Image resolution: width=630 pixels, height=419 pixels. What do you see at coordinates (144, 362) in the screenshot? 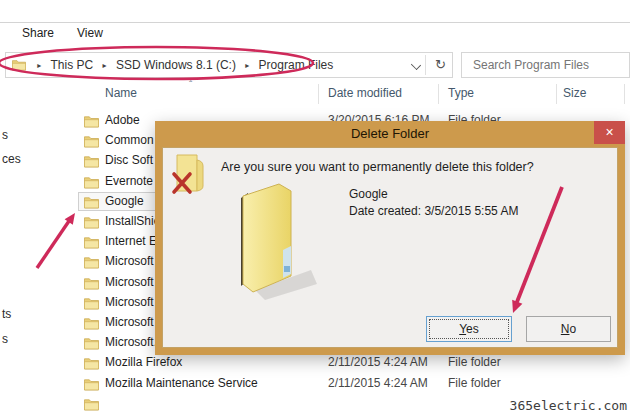
I see `file-name: Mozilla Firefox` at bounding box center [144, 362].